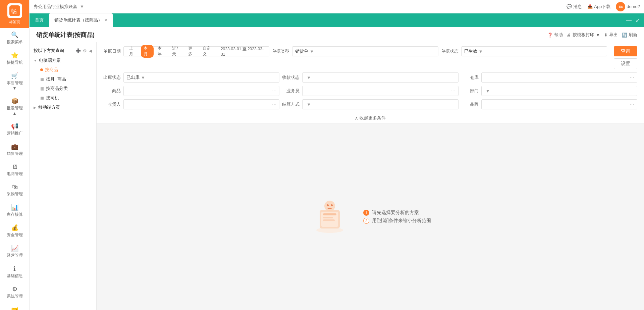 The width and height of the screenshot is (644, 310). What do you see at coordinates (65, 79) in the screenshot?
I see `tree-item-by-month-goods: ▦ 按月+商品` at bounding box center [65, 79].